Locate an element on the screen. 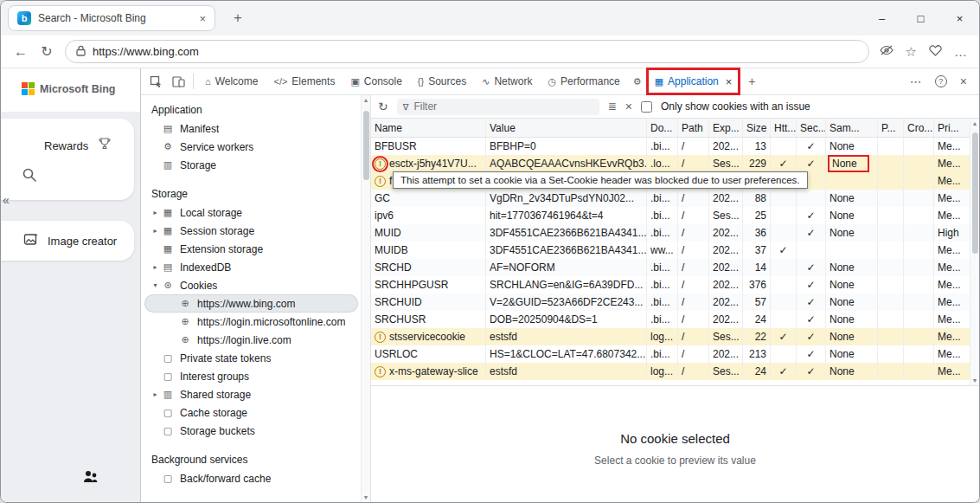  sidebar-item-shared-storage: ▸▥Shared storage is located at coordinates (251, 395).